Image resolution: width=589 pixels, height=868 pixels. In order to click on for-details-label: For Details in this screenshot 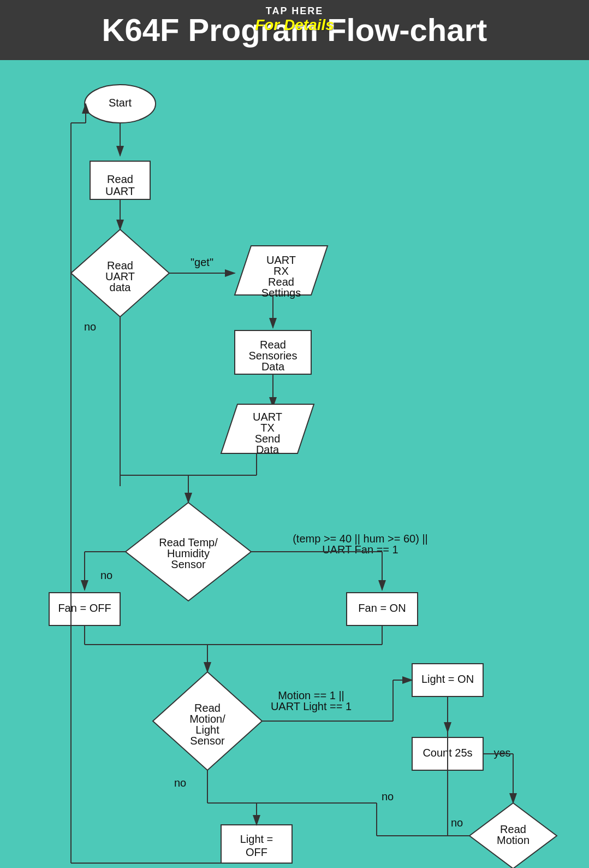, I will do `click(295, 25)`.